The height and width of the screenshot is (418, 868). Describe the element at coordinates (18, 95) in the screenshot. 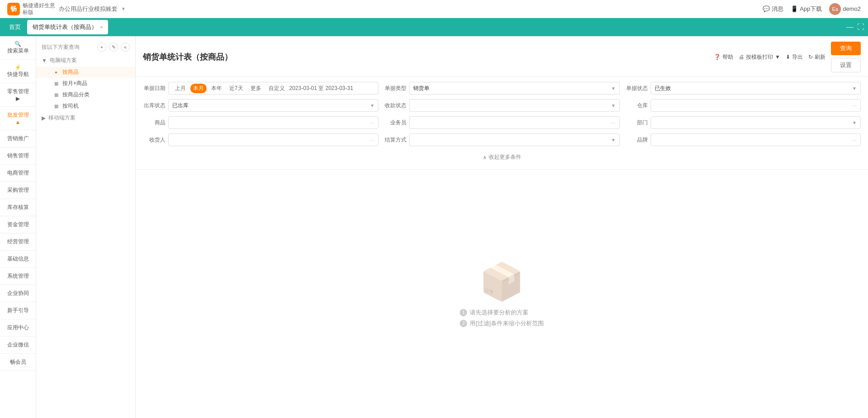

I see `sidebar-item-retail: 零售管理 ▶` at that location.